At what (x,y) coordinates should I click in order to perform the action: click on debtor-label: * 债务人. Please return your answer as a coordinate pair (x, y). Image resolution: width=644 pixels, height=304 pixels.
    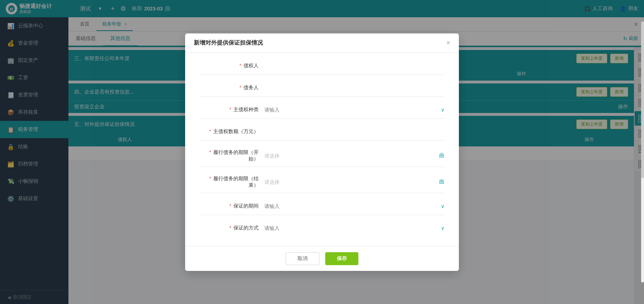
    Looking at the image, I should click on (232, 88).